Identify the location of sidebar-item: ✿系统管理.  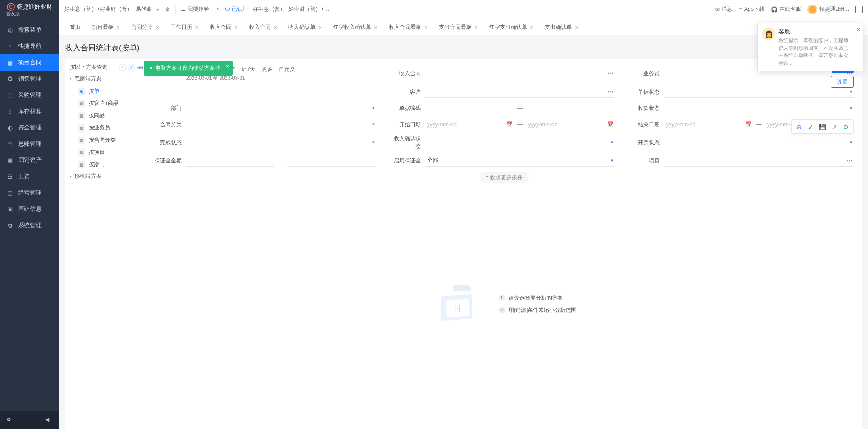
(29, 225).